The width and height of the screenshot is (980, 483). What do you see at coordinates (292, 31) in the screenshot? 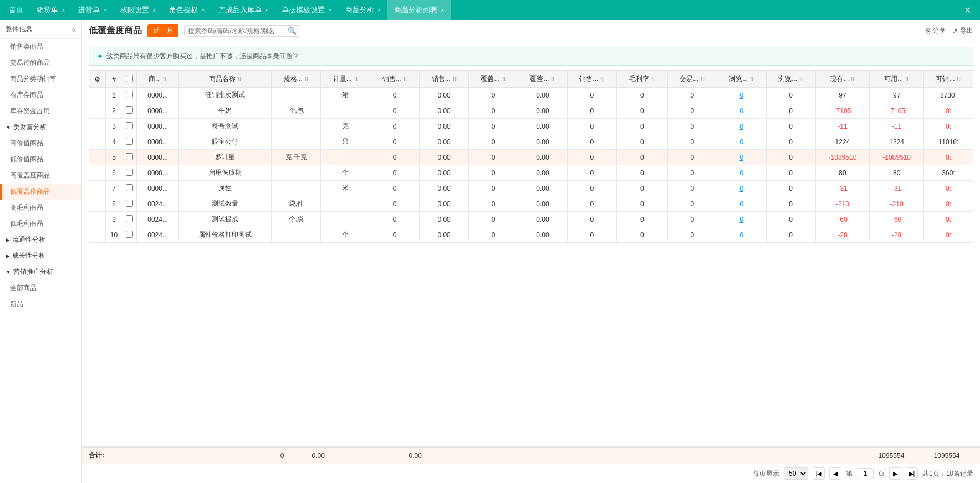
I see `search-icon: 🔍` at bounding box center [292, 31].